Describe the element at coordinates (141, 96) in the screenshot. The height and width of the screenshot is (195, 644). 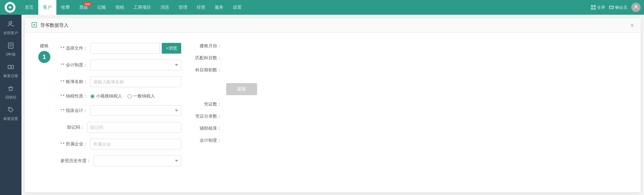
I see `tax-general-radio: 一般纳税人` at that location.